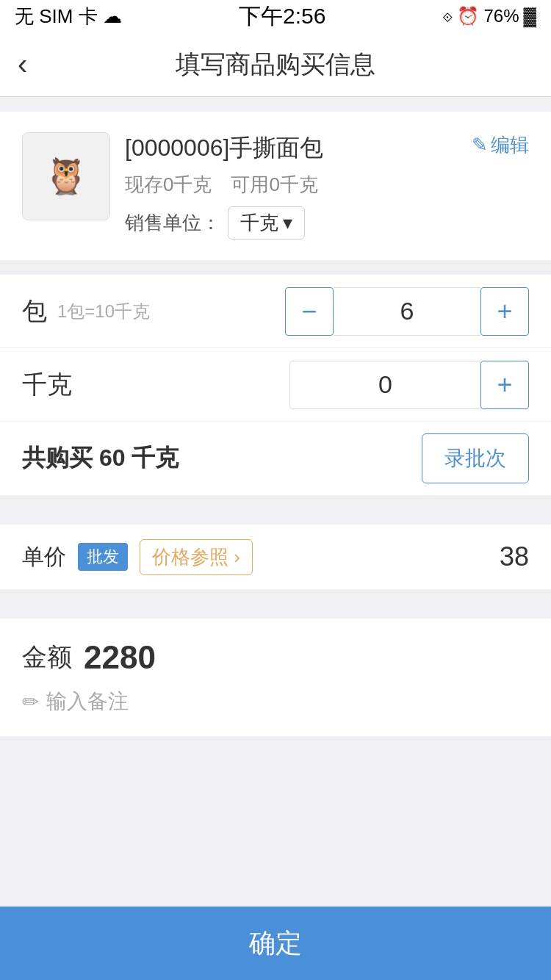 The height and width of the screenshot is (980, 551). I want to click on pack-quantity-input, so click(407, 311).